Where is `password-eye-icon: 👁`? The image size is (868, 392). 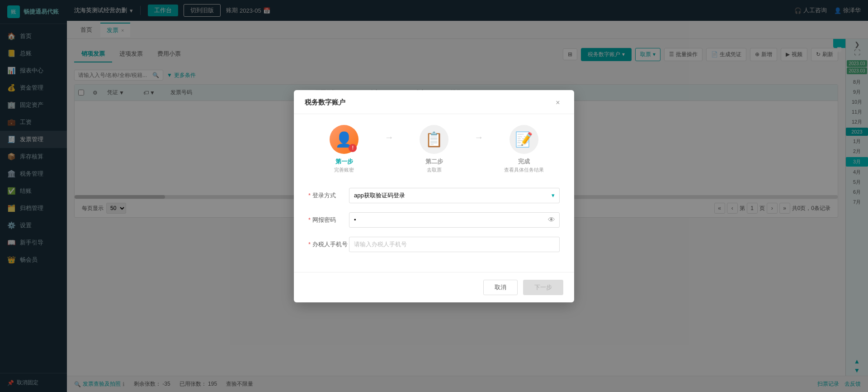
password-eye-icon: 👁 is located at coordinates (552, 220).